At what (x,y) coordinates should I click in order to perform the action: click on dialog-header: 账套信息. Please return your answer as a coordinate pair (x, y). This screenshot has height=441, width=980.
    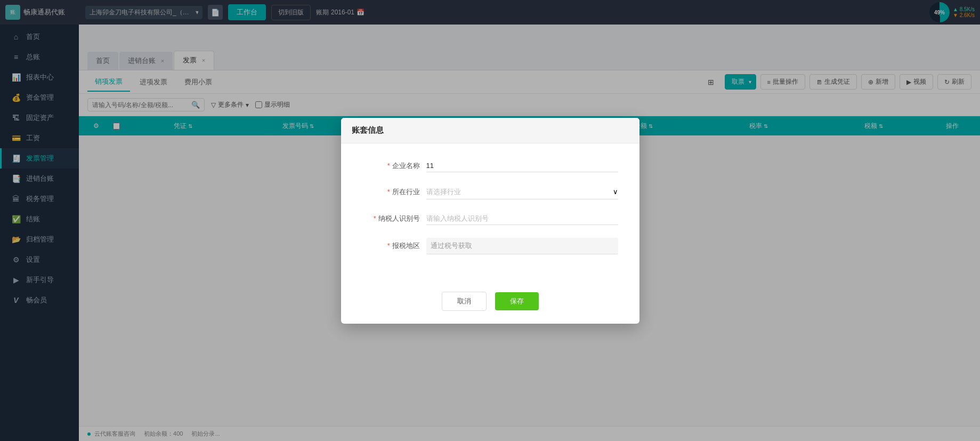
    Looking at the image, I should click on (490, 131).